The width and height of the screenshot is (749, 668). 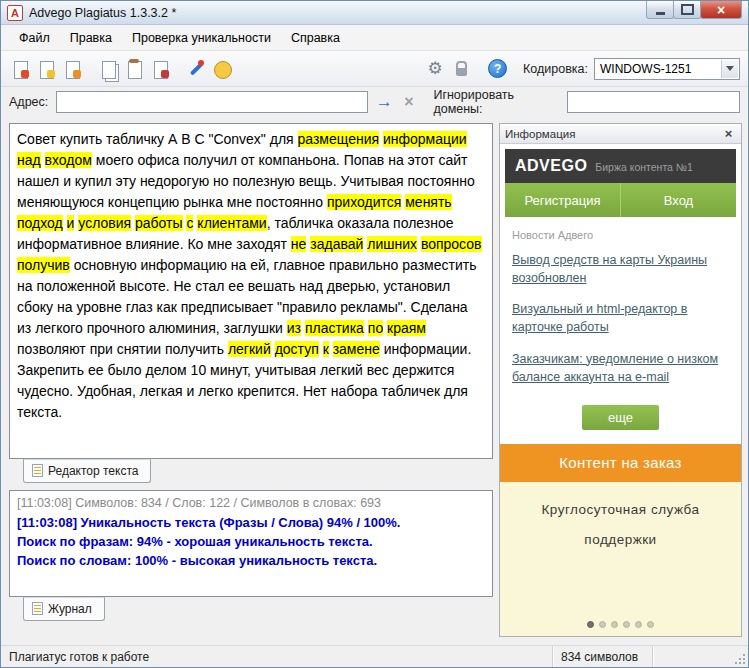 What do you see at coordinates (38, 470) in the screenshot?
I see `document-icon` at bounding box center [38, 470].